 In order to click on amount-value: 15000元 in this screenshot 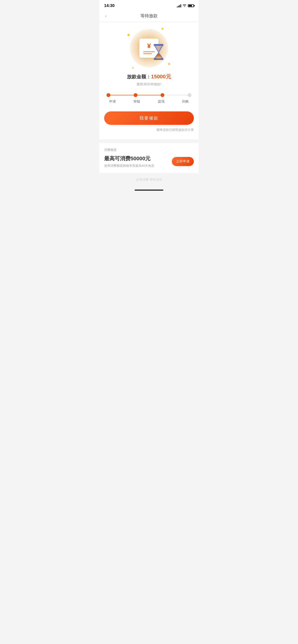, I will do `click(161, 76)`.